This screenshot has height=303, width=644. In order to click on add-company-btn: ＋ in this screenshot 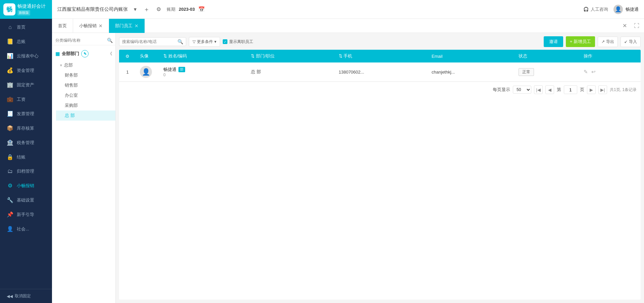, I will do `click(147, 9)`.